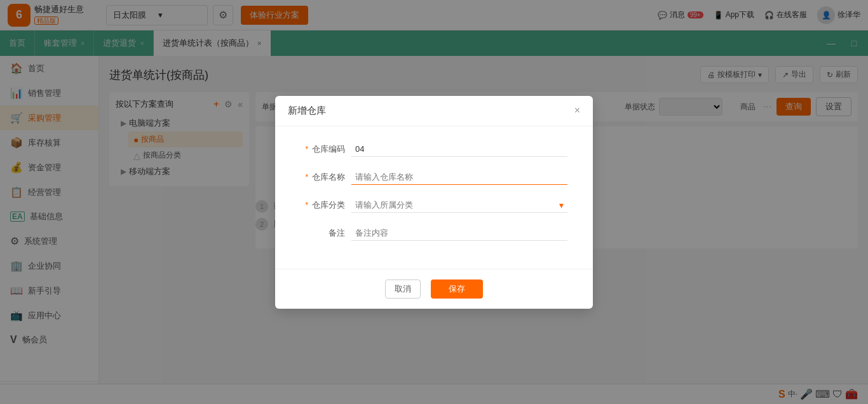  I want to click on modal-header: 新增仓库 ×, so click(434, 111).